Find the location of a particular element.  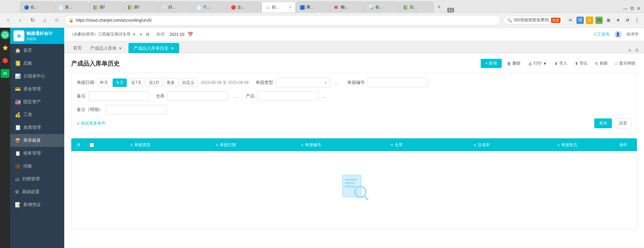

browser-tab-12: 📗 目... is located at coordinates (416, 7).